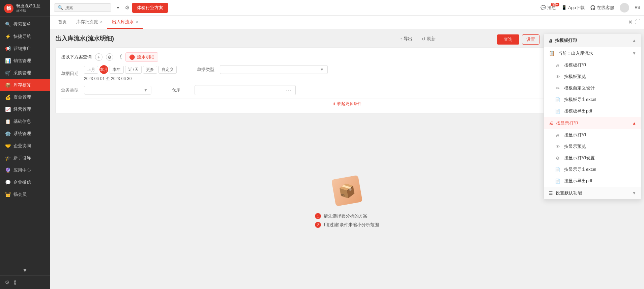 The width and height of the screenshot is (644, 289). Describe the element at coordinates (407, 39) in the screenshot. I see `export-btn: ↑ 导出` at that location.